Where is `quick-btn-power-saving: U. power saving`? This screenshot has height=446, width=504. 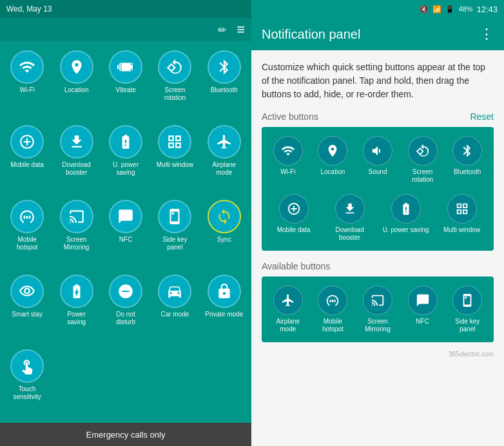 quick-btn-power-saving: U. power saving is located at coordinates (126, 157).